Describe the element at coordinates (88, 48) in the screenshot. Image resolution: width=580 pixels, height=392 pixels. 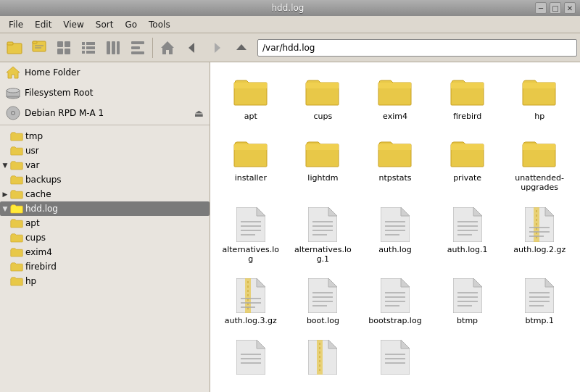
I see `list-view-button` at that location.